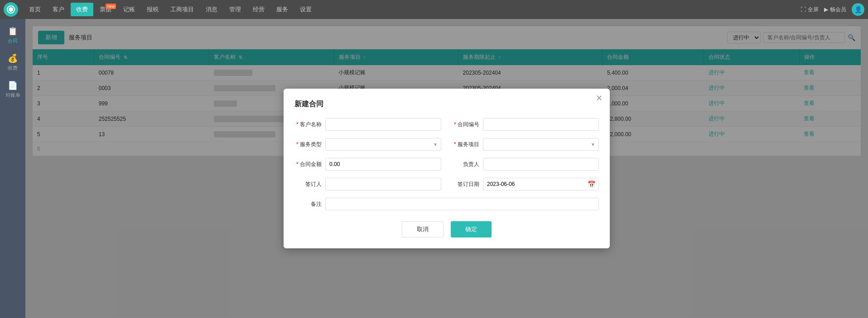  I want to click on signer-row: 签订人, so click(368, 184).